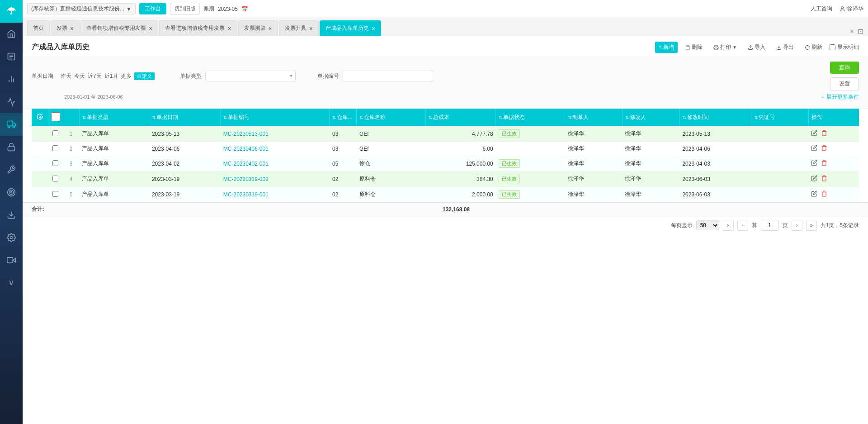 This screenshot has height=424, width=868. I want to click on tab-home: 首页, so click(38, 28).